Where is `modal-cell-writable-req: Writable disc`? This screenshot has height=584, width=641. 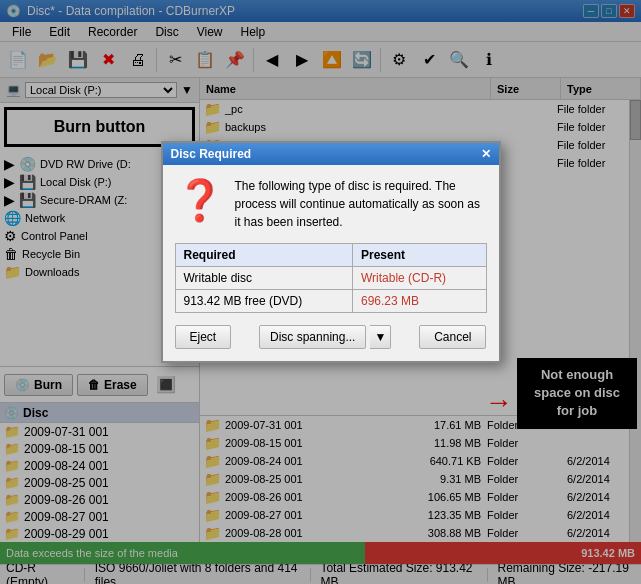 modal-cell-writable-req: Writable disc is located at coordinates (264, 278).